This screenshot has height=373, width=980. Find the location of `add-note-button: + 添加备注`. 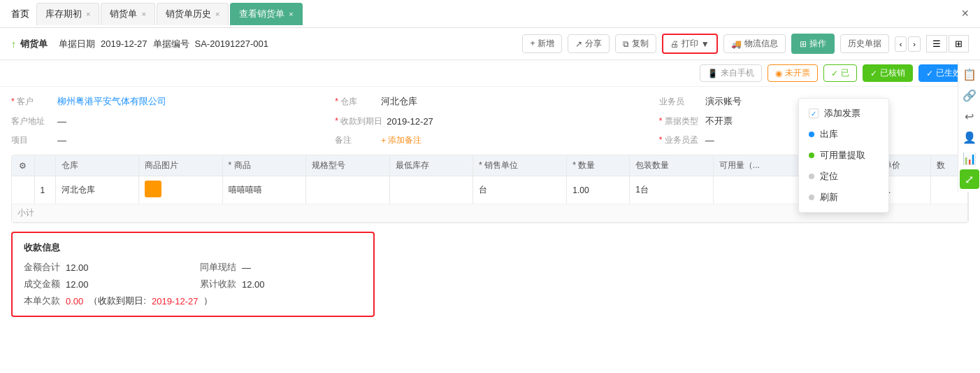

add-note-button: + 添加备注 is located at coordinates (401, 140).